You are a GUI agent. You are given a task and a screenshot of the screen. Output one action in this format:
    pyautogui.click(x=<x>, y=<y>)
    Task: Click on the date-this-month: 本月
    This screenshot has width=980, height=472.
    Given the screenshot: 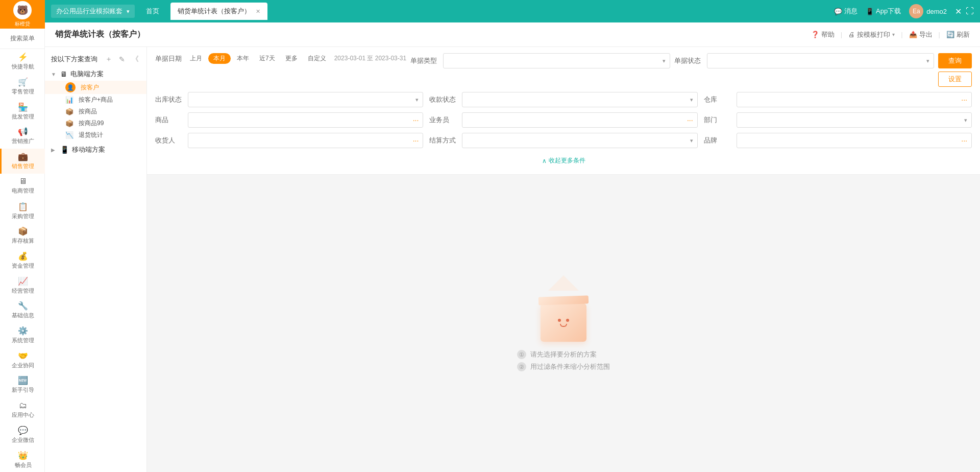 What is the action you would take?
    pyautogui.click(x=219, y=58)
    